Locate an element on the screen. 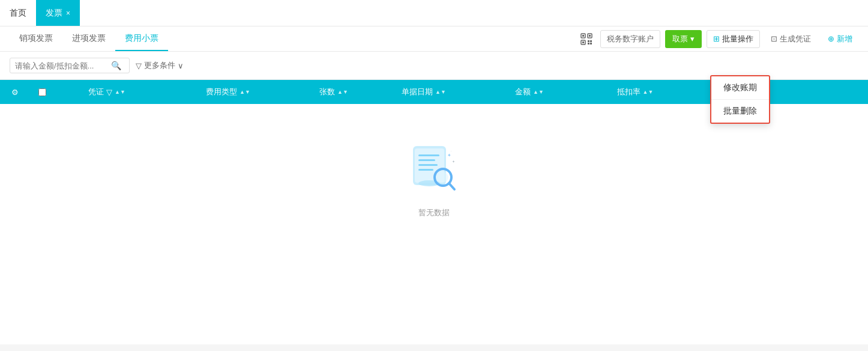  th-rate: 抵扣率 ▲▼ is located at coordinates (635, 92).